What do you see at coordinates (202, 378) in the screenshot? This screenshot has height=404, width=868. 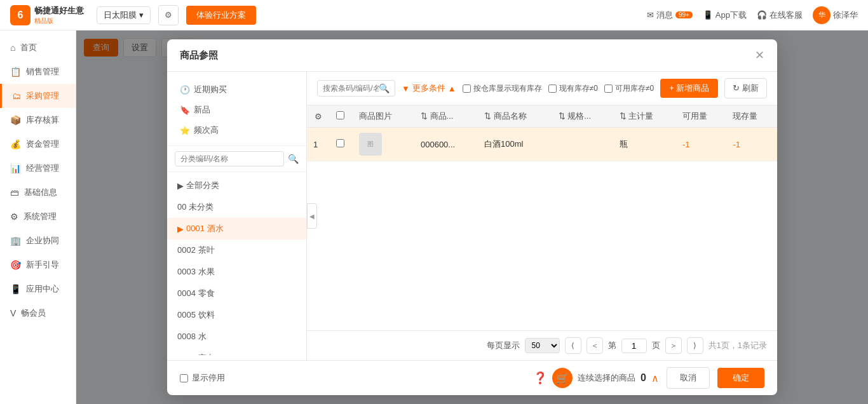 I see `show-disabled-wrap: 显示停用` at bounding box center [202, 378].